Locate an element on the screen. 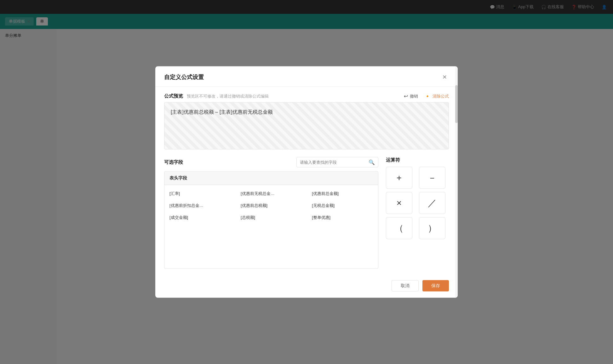  formula-preview-area: [主表]优惠前总税额 – [主表]优惠前无税总金额 is located at coordinates (306, 126).